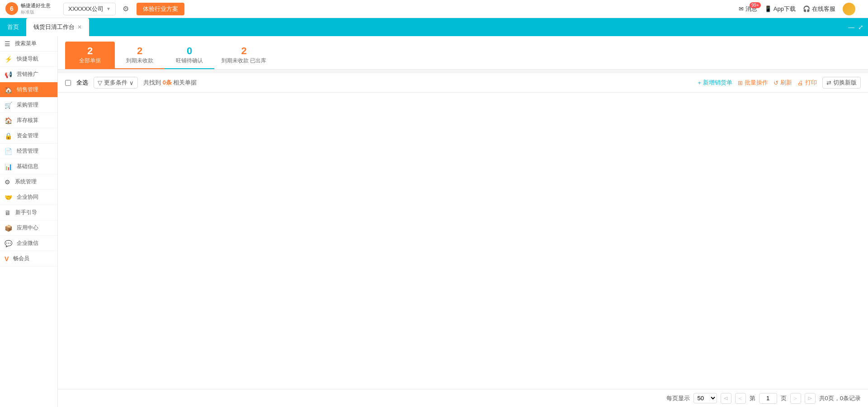  Describe the element at coordinates (715, 83) in the screenshot. I see `add-sales-order-button: + 新增销货单` at that location.